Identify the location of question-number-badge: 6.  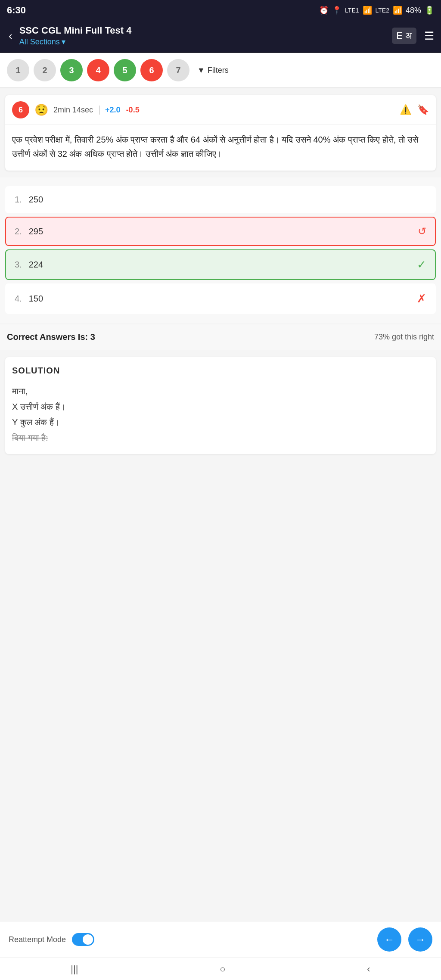
(21, 110).